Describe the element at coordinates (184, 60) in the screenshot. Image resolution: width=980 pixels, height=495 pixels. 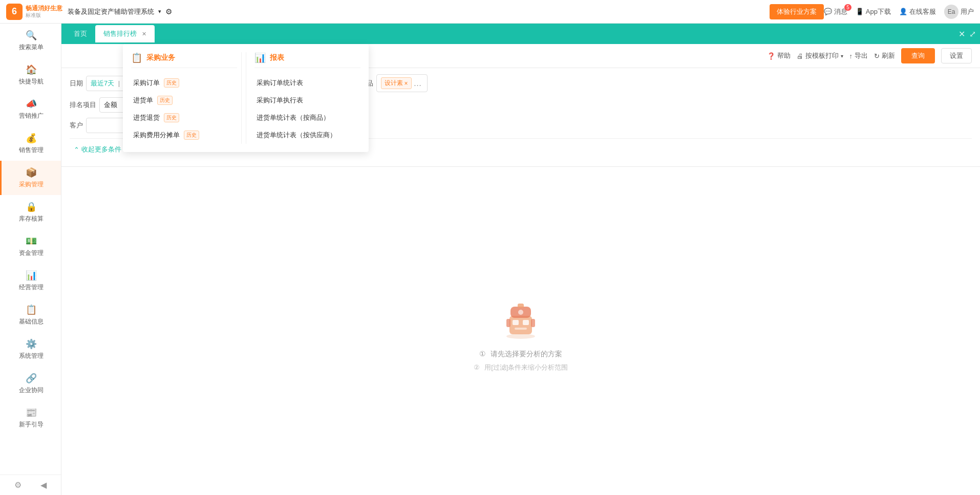
I see `dropdown-purchase-header: 📋 采购业务` at that location.